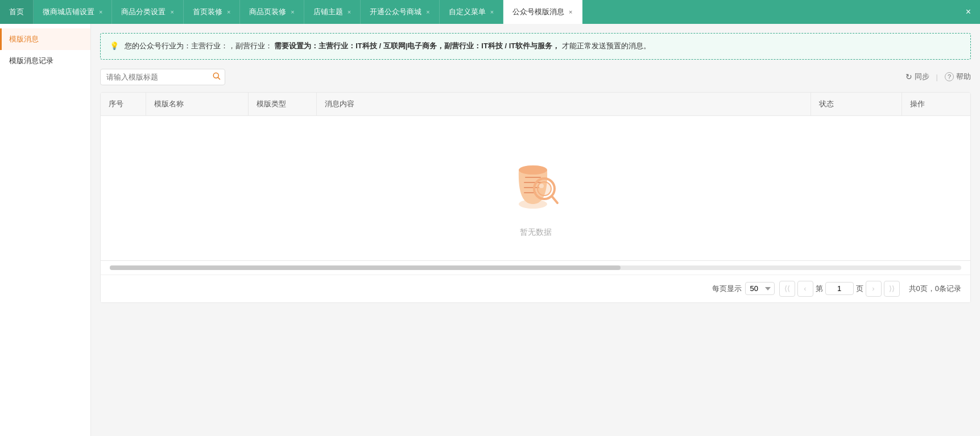  Describe the element at coordinates (172, 12) in the screenshot. I see `close-product-category: ×` at that location.